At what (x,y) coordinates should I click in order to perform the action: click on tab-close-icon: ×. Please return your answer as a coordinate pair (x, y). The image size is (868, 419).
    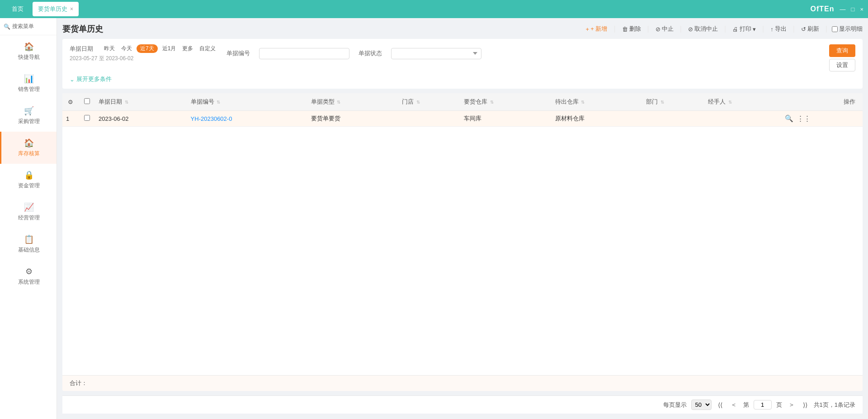
    Looking at the image, I should click on (71, 9).